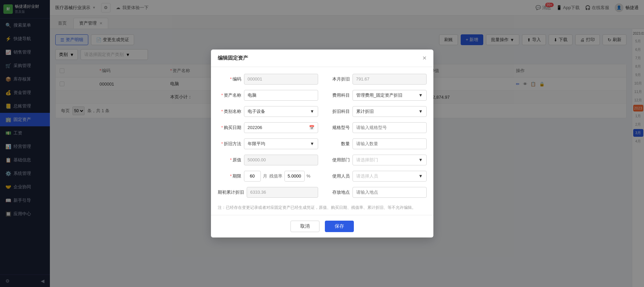 The height and width of the screenshot is (287, 644). I want to click on form-item-location: 存放地点, so click(376, 192).